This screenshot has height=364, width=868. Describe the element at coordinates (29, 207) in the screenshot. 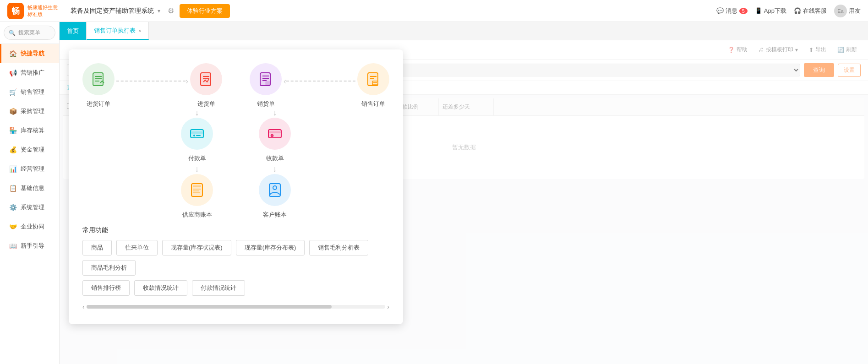

I see `sidebar-item-system: ⚙️ 系统管理` at that location.